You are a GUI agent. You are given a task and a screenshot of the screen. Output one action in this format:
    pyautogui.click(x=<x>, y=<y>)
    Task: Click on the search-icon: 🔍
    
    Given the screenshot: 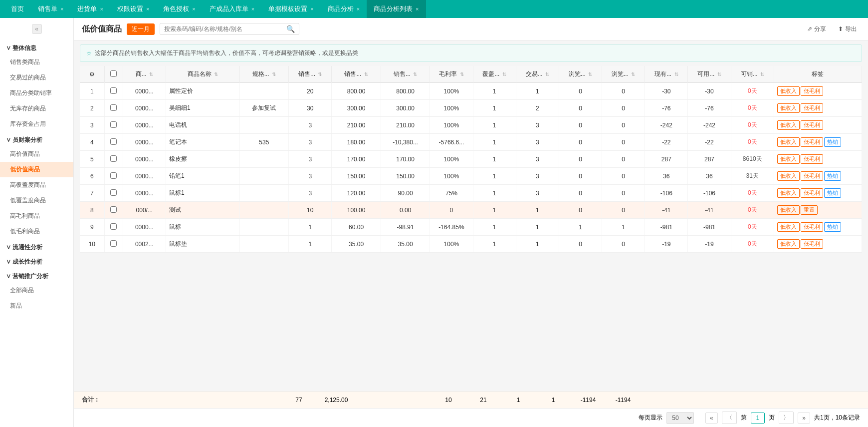 What is the action you would take?
    pyautogui.click(x=290, y=29)
    